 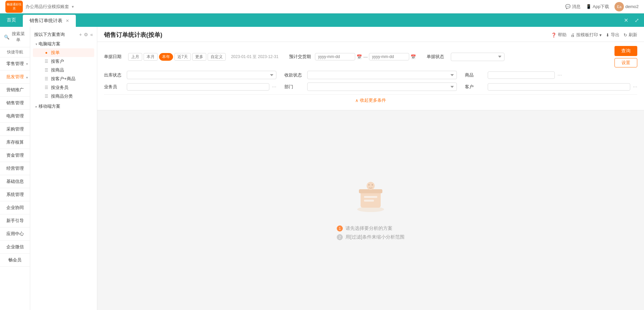 What do you see at coordinates (598, 7) in the screenshot?
I see `app-download-btn: 📱 App下载` at bounding box center [598, 7].